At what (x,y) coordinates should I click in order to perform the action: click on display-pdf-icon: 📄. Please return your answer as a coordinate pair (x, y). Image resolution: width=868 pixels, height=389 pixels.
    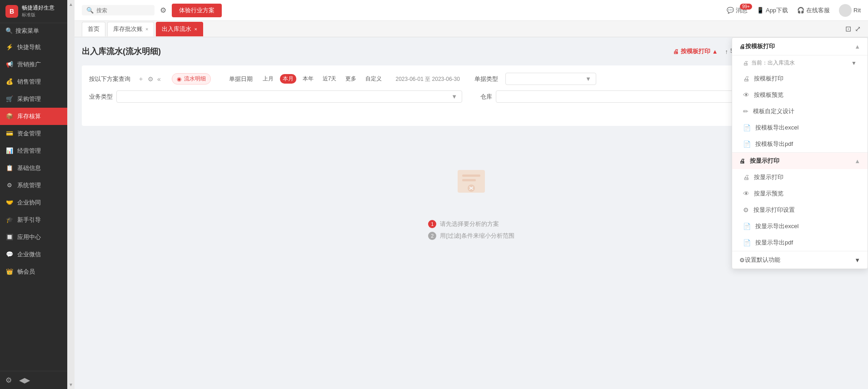
    Looking at the image, I should click on (747, 243).